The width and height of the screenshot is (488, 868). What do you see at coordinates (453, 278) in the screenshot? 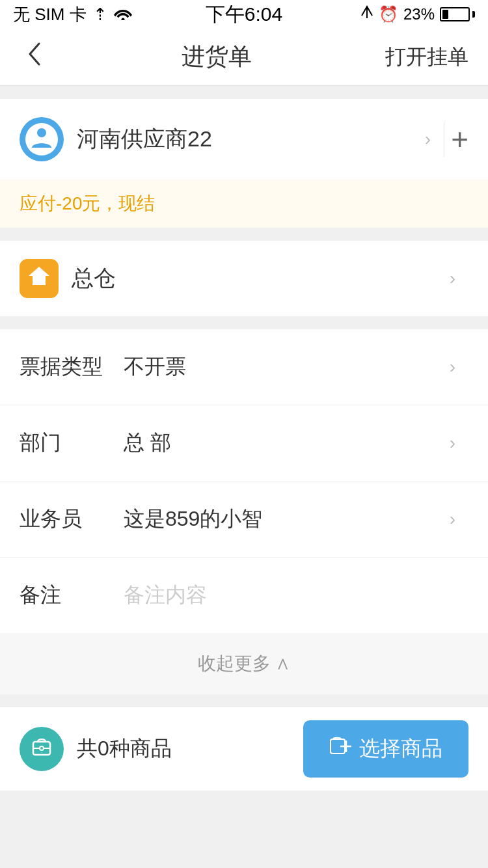
I see `warehouse-chevron-icon: ›` at bounding box center [453, 278].